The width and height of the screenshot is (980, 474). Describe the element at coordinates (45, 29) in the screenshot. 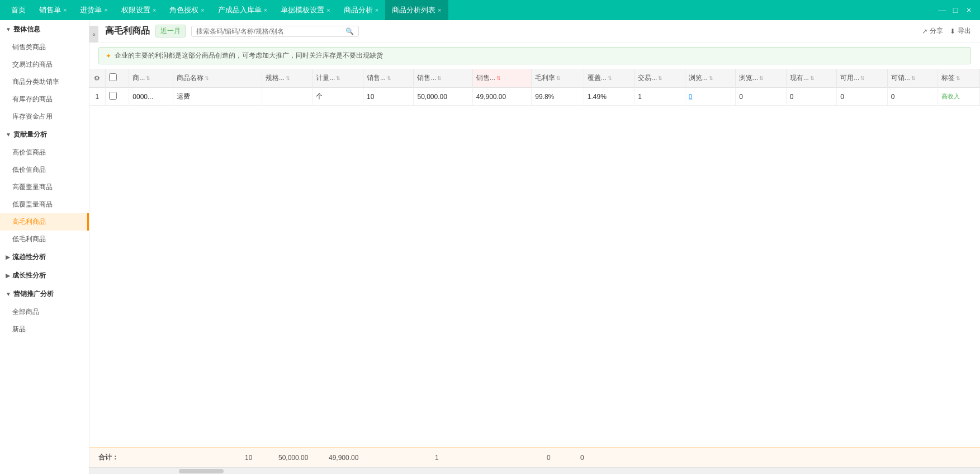

I see `sidebar-group-overall: ▼ 整体信息` at that location.